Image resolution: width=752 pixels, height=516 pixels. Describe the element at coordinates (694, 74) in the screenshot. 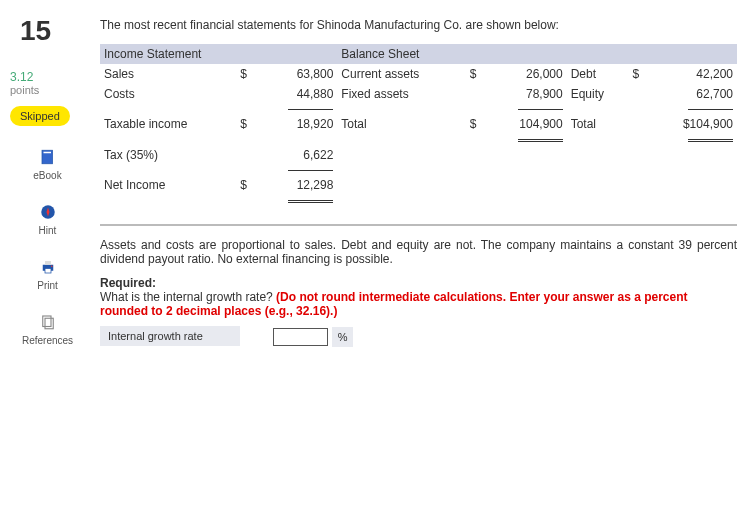

I see `debt-value: 42,200` at that location.